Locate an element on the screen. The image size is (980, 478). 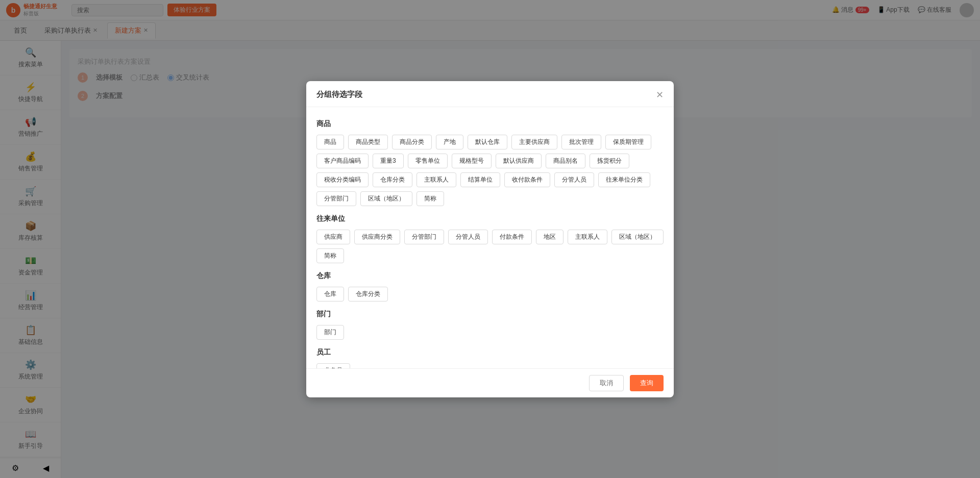
field-tag-1-0: 供应商 is located at coordinates (333, 237).